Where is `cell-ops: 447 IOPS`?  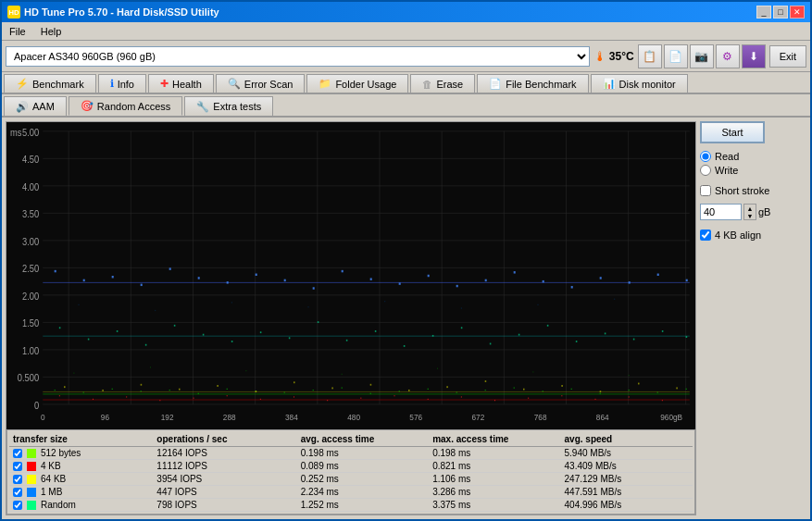
cell-ops: 447 IOPS is located at coordinates (224, 492).